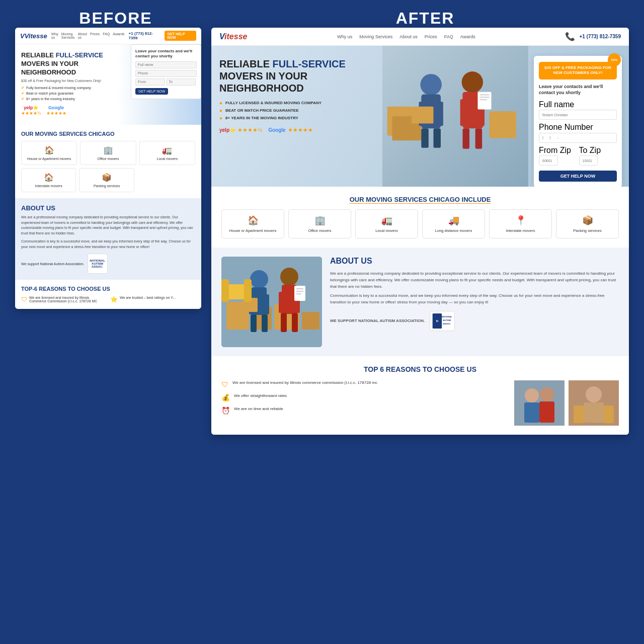 This screenshot has width=644, height=644. Describe the element at coordinates (548, 160) in the screenshot. I see `after-fromzip-input` at that location.